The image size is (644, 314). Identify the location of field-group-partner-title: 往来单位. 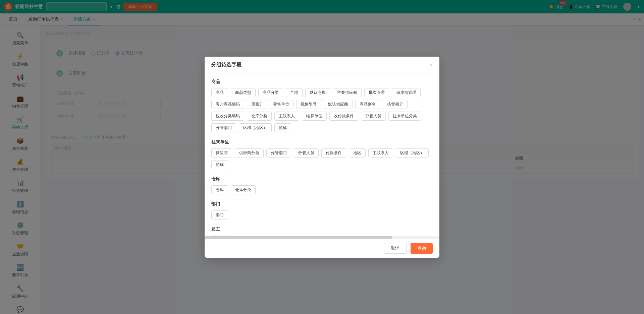
(322, 142).